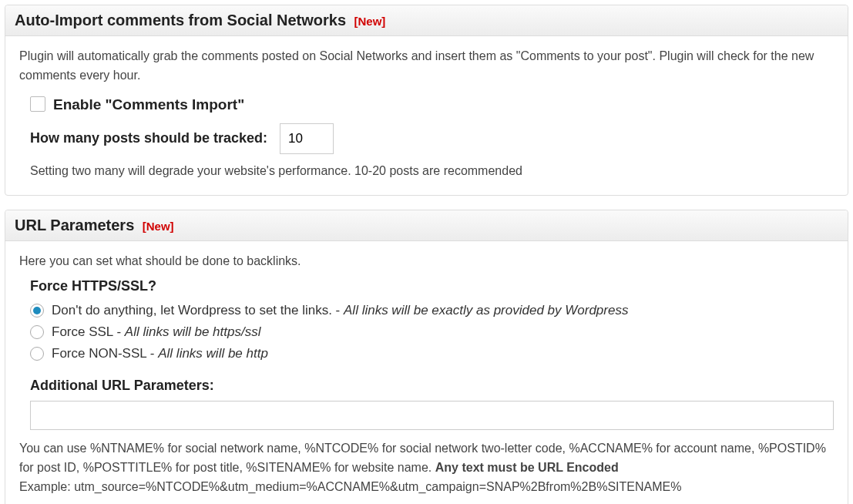 The width and height of the screenshot is (853, 504). I want to click on ssl-option-force-ssl-radio, so click(37, 332).